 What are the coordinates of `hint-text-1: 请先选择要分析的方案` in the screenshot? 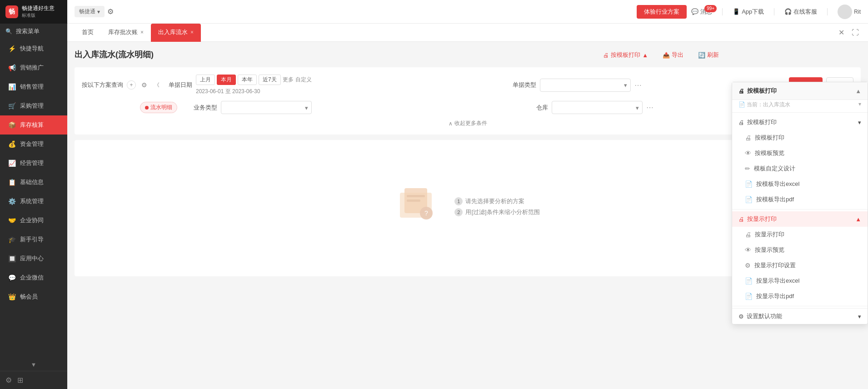 It's located at (495, 201).